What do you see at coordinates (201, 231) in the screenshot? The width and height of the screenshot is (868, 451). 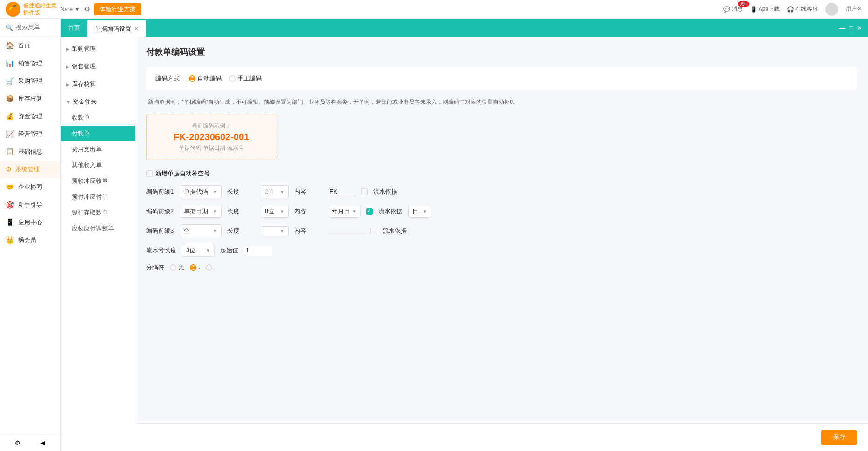 I see `prefix3-select: 空 ▼` at bounding box center [201, 231].